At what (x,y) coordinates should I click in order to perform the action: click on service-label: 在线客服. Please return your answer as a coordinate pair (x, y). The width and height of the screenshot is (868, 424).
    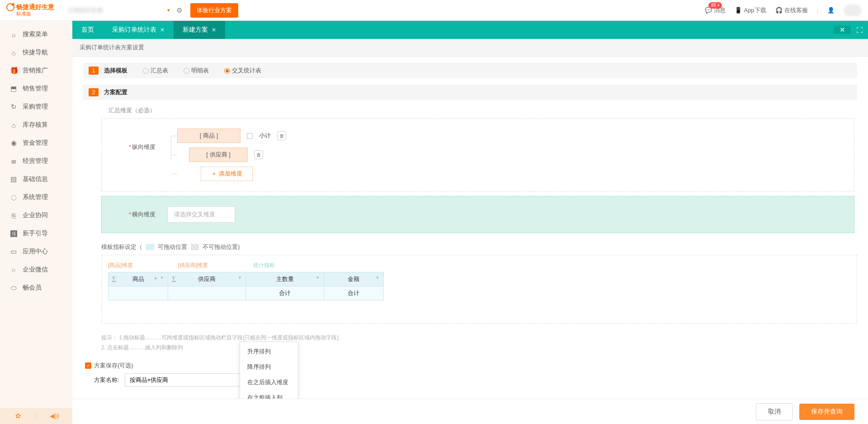
    Looking at the image, I should click on (796, 10).